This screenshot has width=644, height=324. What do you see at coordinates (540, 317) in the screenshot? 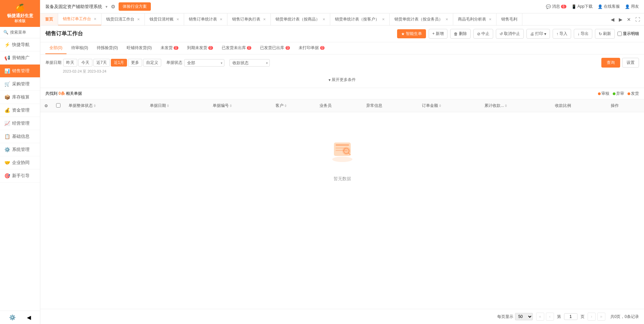
I see `first-page-btn: «` at bounding box center [540, 317].